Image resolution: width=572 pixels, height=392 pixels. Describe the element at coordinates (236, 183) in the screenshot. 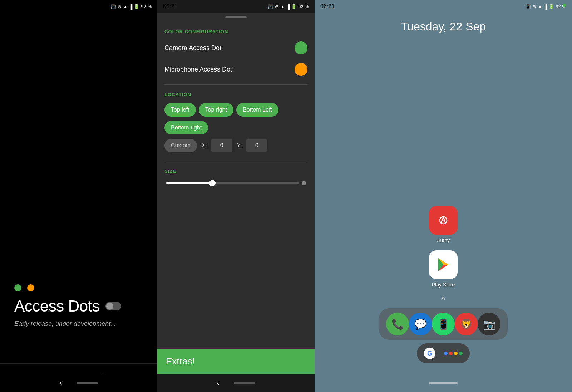

I see `size-slider-container` at that location.